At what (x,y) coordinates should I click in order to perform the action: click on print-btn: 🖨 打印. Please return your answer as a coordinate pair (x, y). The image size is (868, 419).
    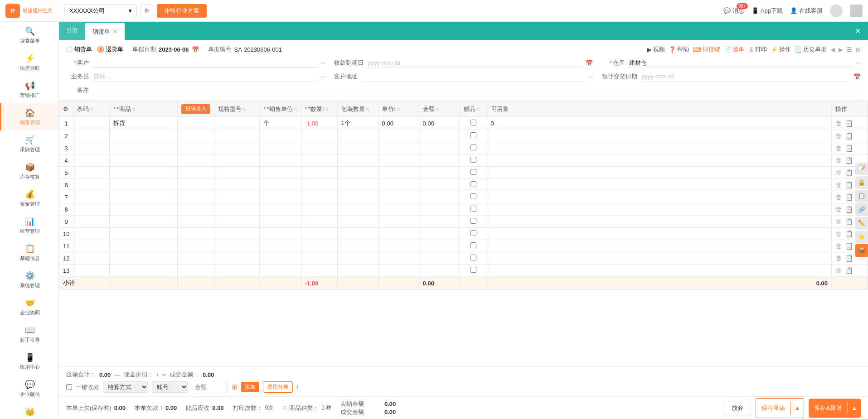
    Looking at the image, I should click on (757, 49).